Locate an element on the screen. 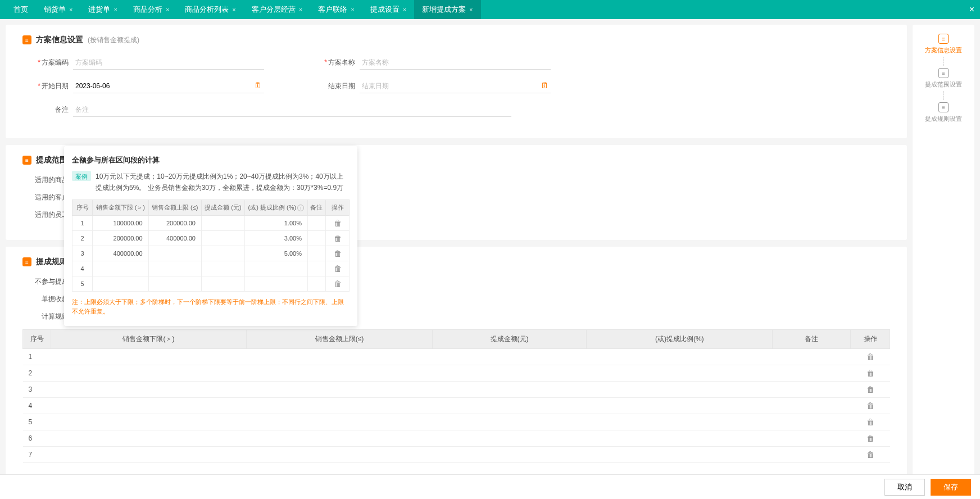  cancel-button: 取消 is located at coordinates (905, 483).